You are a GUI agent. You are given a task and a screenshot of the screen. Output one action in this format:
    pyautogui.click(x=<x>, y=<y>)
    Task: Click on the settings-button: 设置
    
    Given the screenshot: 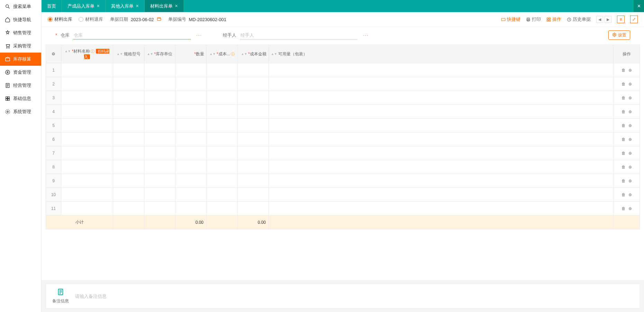 What is the action you would take?
    pyautogui.click(x=619, y=35)
    